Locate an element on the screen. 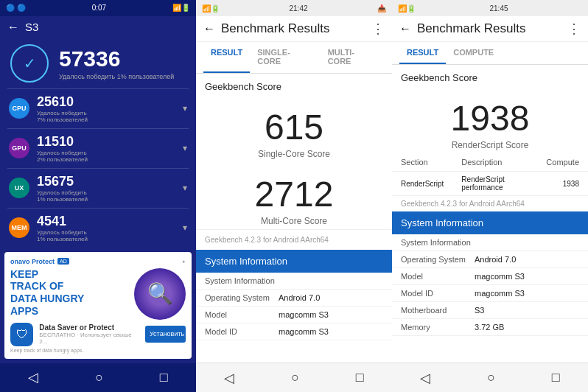  nav-bar-3: ◁ ○ □ is located at coordinates (490, 377).